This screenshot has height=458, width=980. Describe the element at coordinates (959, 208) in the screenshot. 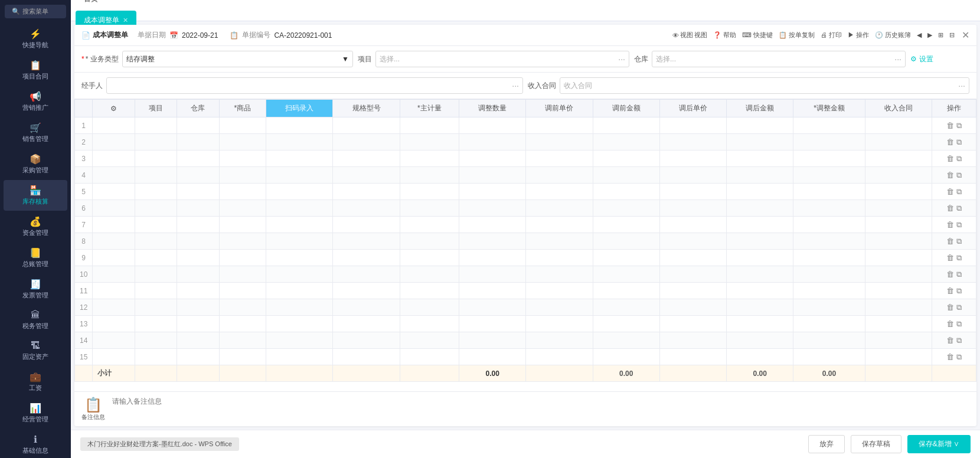

I see `copy-btn-6: ⧉` at that location.